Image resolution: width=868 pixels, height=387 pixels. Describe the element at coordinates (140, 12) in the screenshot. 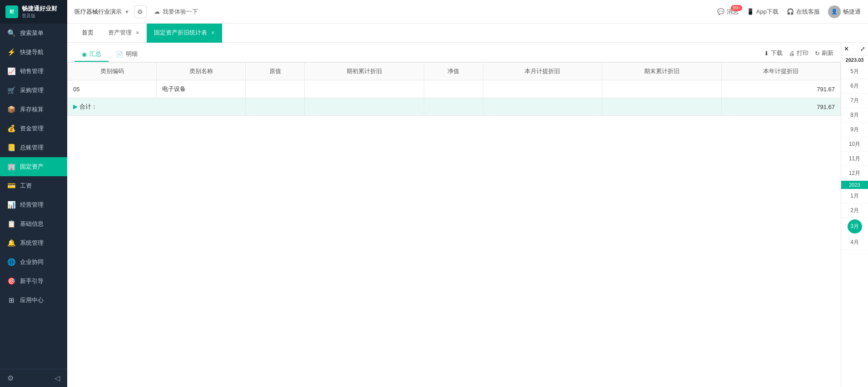

I see `topbar-settings-btn: ⚙` at that location.